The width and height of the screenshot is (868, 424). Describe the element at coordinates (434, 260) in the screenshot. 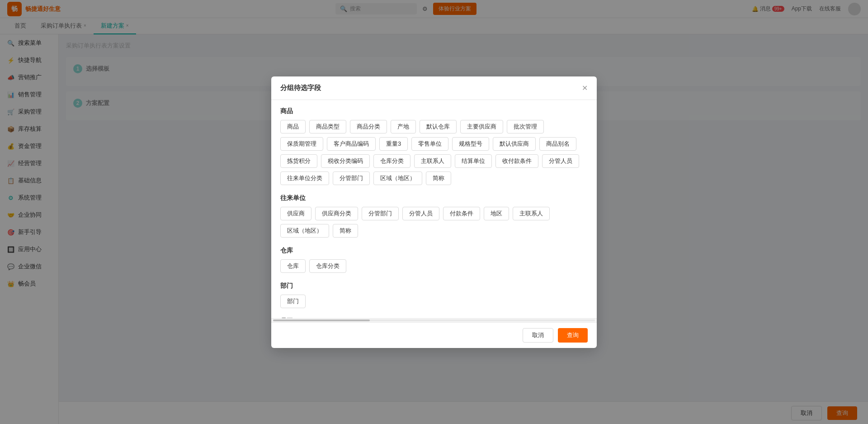

I see `field-group-warehouse: 仓库 仓库 仓库分类` at that location.